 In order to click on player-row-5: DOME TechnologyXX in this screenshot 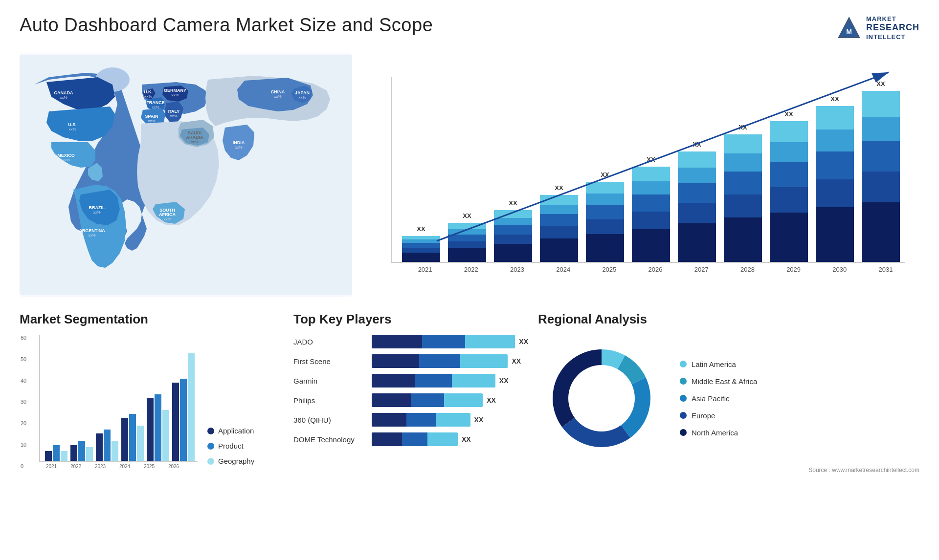, I will do `click(411, 439)`.